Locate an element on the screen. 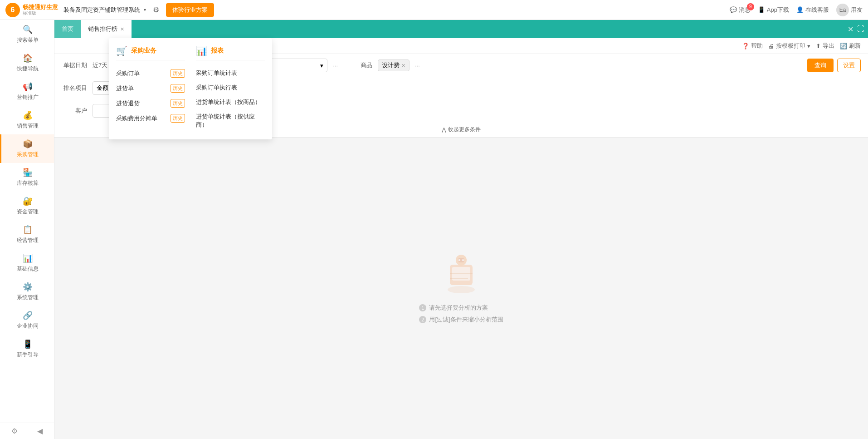 This screenshot has height=439, width=868. goods-label: 商品 is located at coordinates (360, 65).